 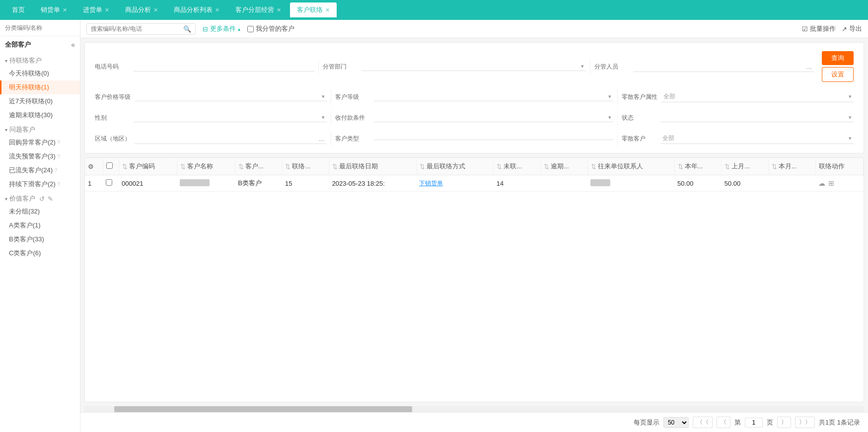 What do you see at coordinates (40, 45) in the screenshot?
I see `all-customers-header: 全部客户 «` at bounding box center [40, 45].